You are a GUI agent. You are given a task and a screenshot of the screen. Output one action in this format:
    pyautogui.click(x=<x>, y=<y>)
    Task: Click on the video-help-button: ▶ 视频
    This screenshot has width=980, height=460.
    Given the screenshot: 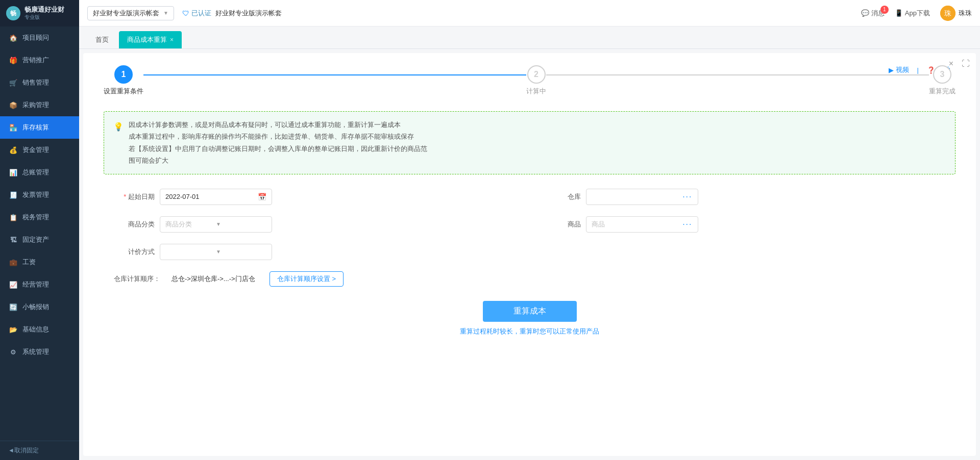 What is the action you would take?
    pyautogui.click(x=899, y=70)
    